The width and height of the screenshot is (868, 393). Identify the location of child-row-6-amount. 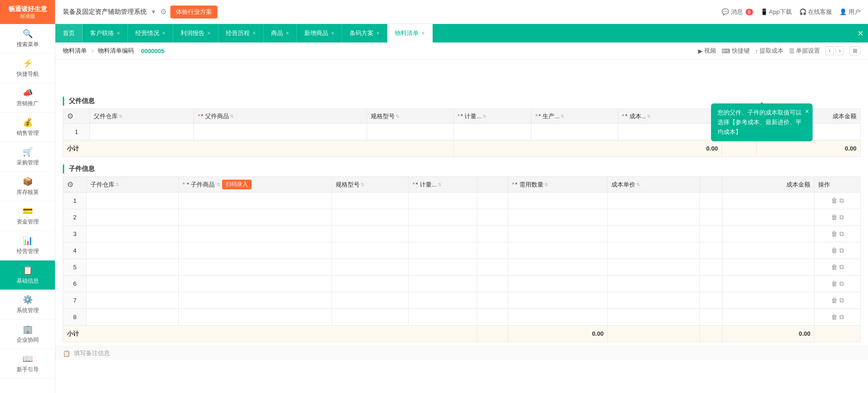
(768, 284).